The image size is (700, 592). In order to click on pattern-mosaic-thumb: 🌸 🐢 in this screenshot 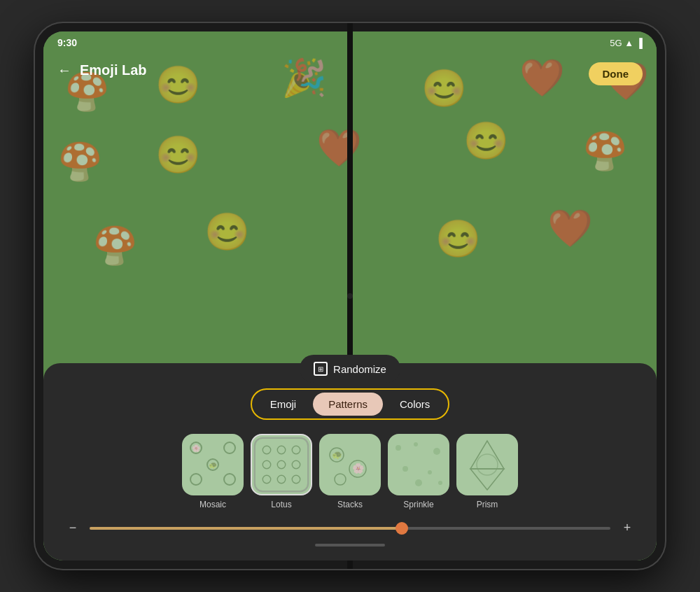, I will do `click(213, 465)`.